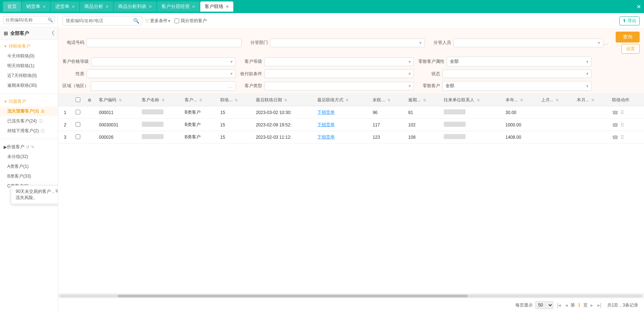  I want to click on sidebar-collapse-icon: 《, so click(52, 33).